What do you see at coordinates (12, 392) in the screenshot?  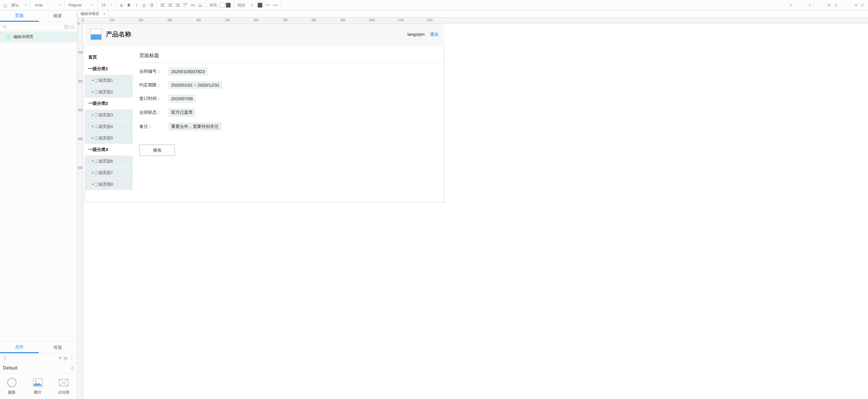 I see `widget-label: 圆形` at bounding box center [12, 392].